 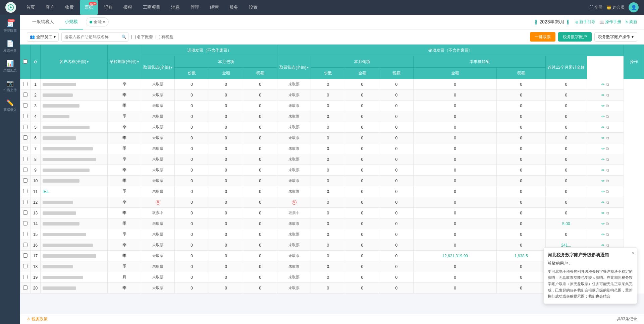 I want to click on date-next-btn: ›, so click(x=568, y=22).